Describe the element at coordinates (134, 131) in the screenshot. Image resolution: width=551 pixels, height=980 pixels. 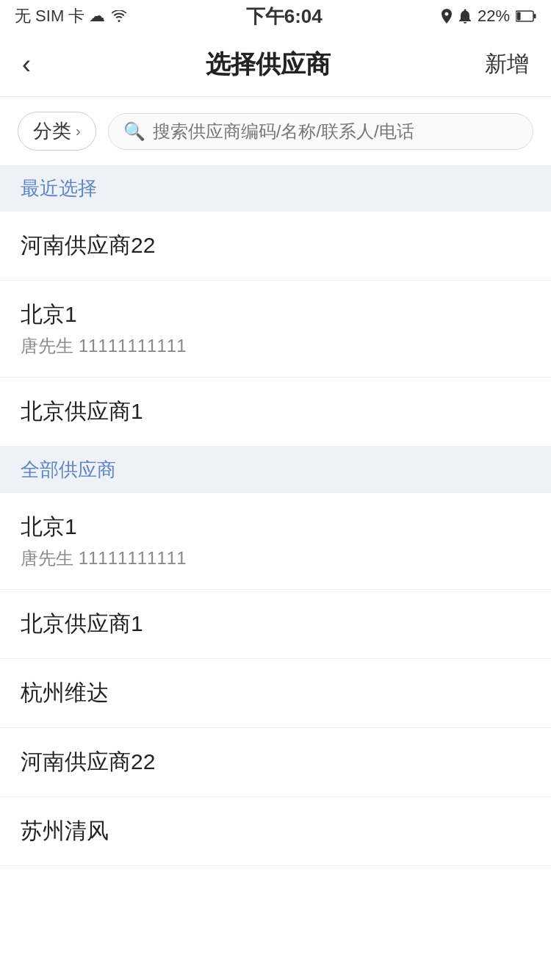
I see `search-icon: 🔍` at that location.